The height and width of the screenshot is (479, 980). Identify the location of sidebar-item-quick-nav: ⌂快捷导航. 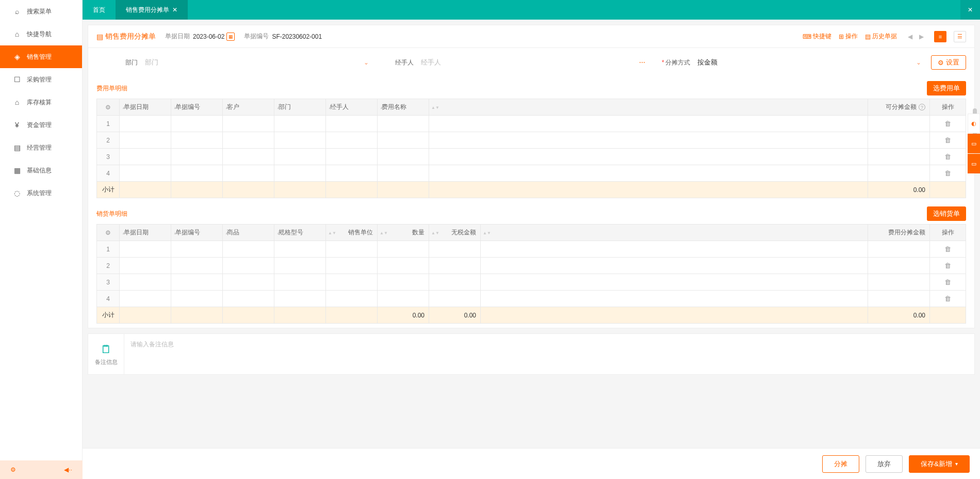
(41, 34).